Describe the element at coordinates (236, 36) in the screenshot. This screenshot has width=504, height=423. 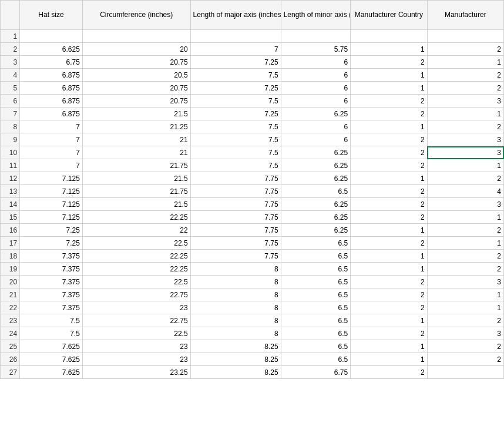
I see `major-axis-cell` at that location.